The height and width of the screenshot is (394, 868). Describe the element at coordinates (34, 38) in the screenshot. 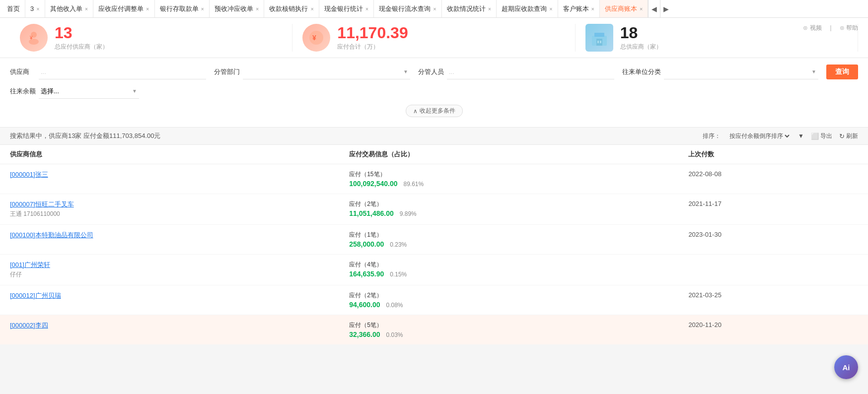

I see `payable-suppliers-icon: ¥` at that location.